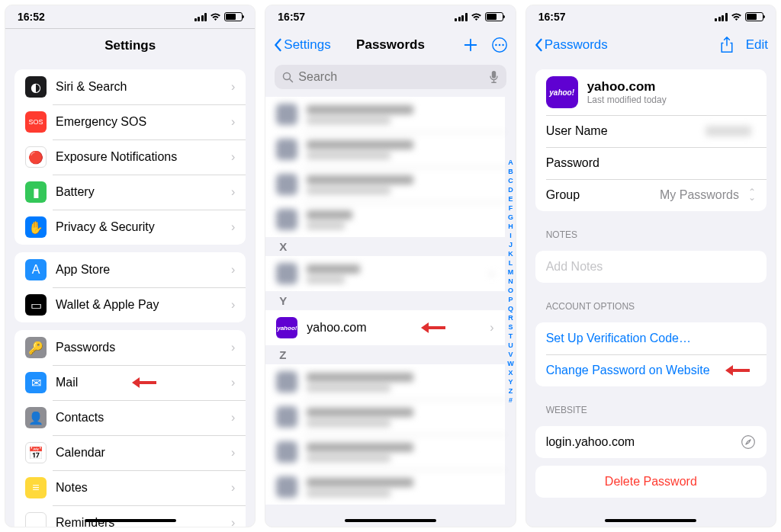 The height and width of the screenshot is (532, 781). What do you see at coordinates (130, 122) in the screenshot?
I see `settings-row: SOSEmergency SOS›` at bounding box center [130, 122].